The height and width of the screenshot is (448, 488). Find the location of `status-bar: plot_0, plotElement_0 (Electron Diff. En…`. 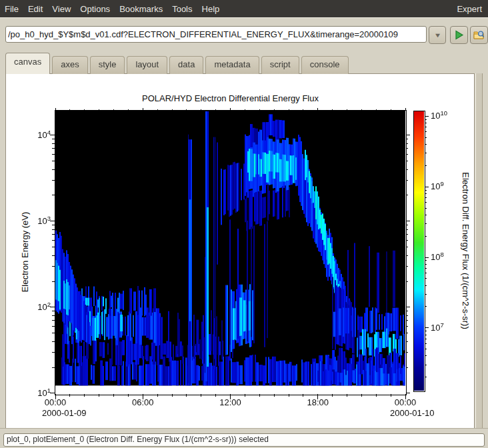

status-bar: plot_0, plotElement_0 (Electron Diff. En… is located at coordinates (244, 438).